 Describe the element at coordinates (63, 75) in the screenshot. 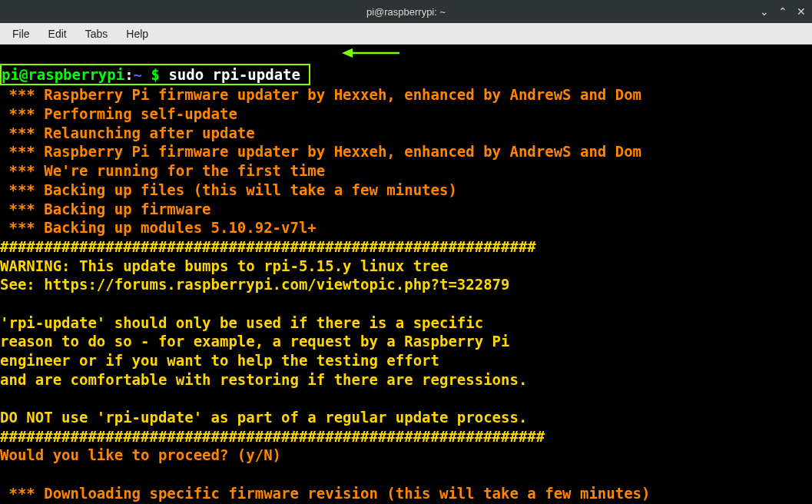

I see `prompt-user-host: pi@raspberrypi` at that location.